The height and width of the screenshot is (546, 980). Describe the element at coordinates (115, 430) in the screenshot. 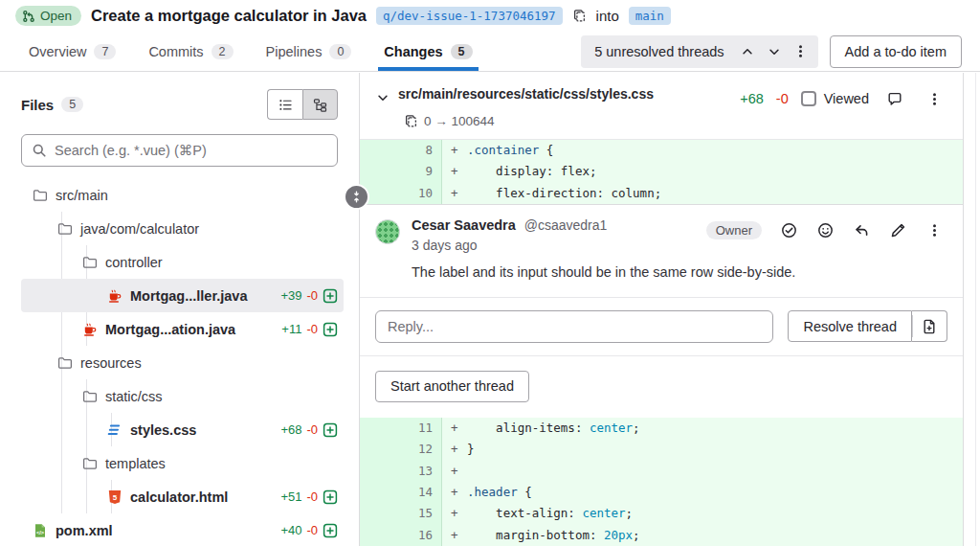

I see `css-icon` at that location.